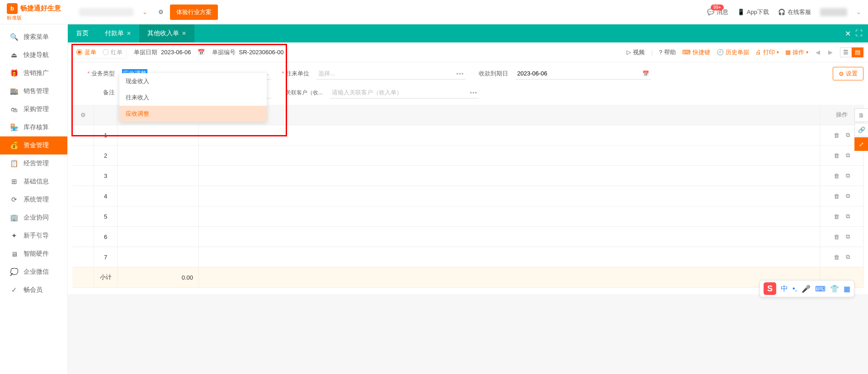 The height and width of the screenshot is (374, 868). I want to click on settings-icon: ⚙, so click(161, 12).